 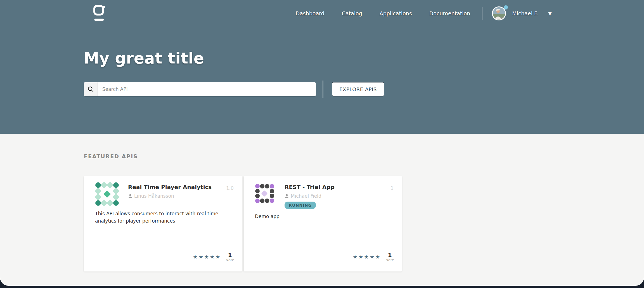 What do you see at coordinates (230, 188) in the screenshot?
I see `api-version: 1.0` at bounding box center [230, 188].